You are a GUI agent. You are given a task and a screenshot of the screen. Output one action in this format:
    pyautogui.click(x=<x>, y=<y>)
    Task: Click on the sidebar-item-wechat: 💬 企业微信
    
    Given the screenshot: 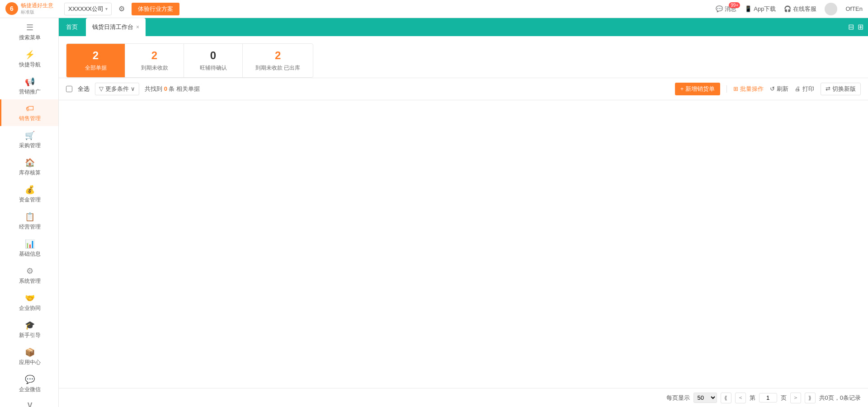 What is the action you would take?
    pyautogui.click(x=29, y=384)
    